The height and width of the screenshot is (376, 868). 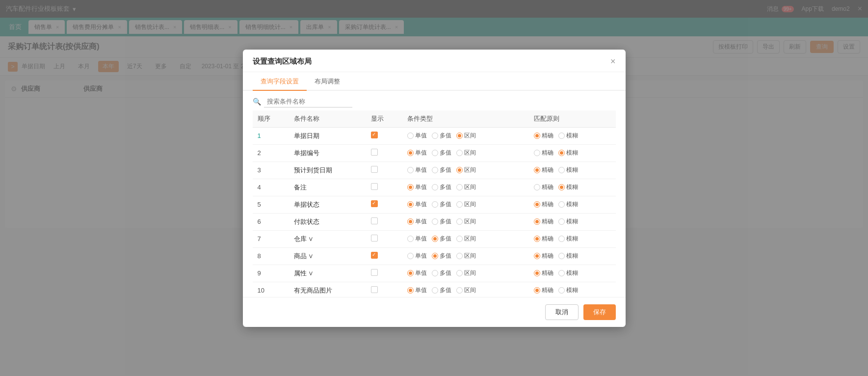 What do you see at coordinates (544, 291) in the screenshot?
I see `row-9-match-exact: 精确` at bounding box center [544, 291].